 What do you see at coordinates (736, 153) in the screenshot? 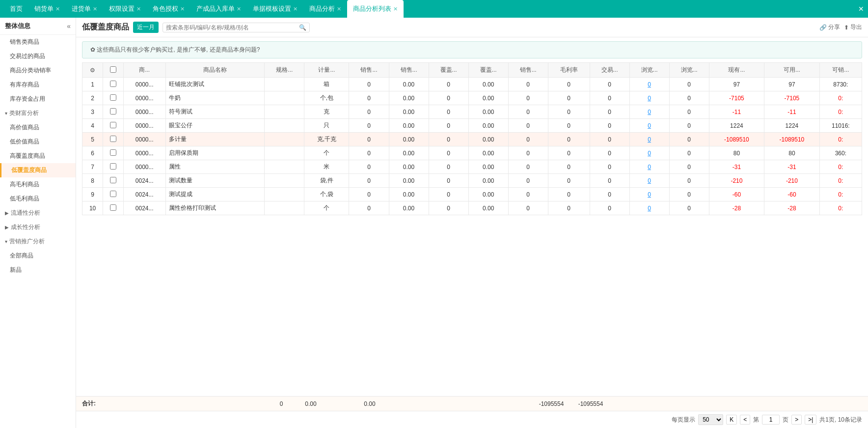
I see `row-current: 80` at bounding box center [736, 153].